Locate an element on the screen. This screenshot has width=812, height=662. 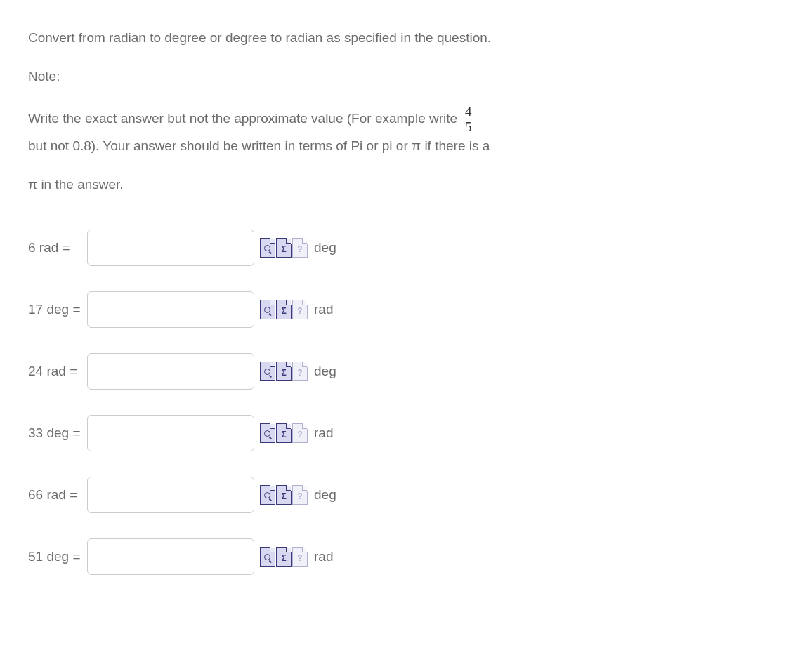
question-label: 6 rad = is located at coordinates (55, 248).